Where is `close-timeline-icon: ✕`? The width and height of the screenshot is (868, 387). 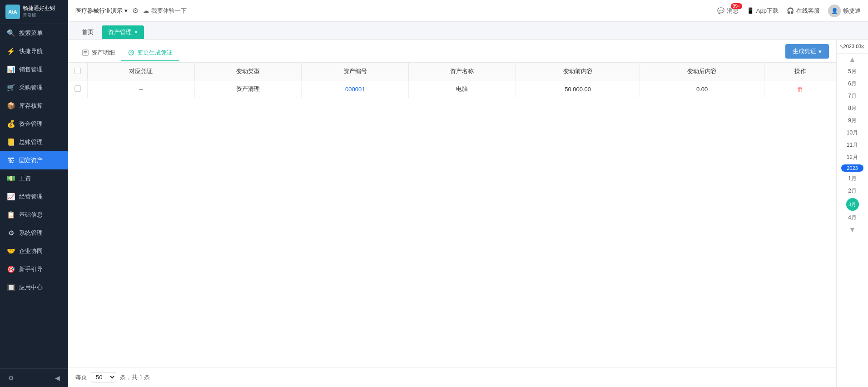
close-timeline-icon: ✕ is located at coordinates (863, 47).